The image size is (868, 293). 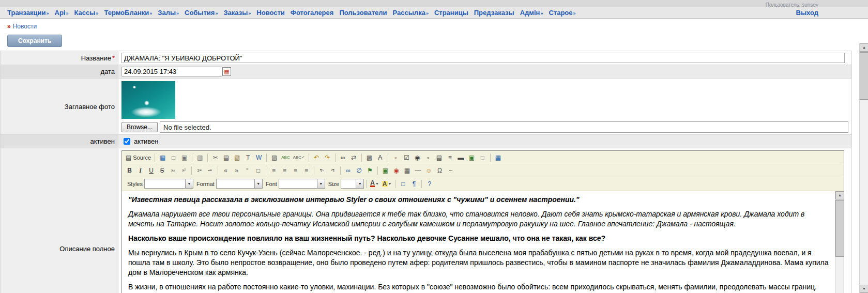 What do you see at coordinates (248, 158) in the screenshot?
I see `paste-text-icon: T` at bounding box center [248, 158].